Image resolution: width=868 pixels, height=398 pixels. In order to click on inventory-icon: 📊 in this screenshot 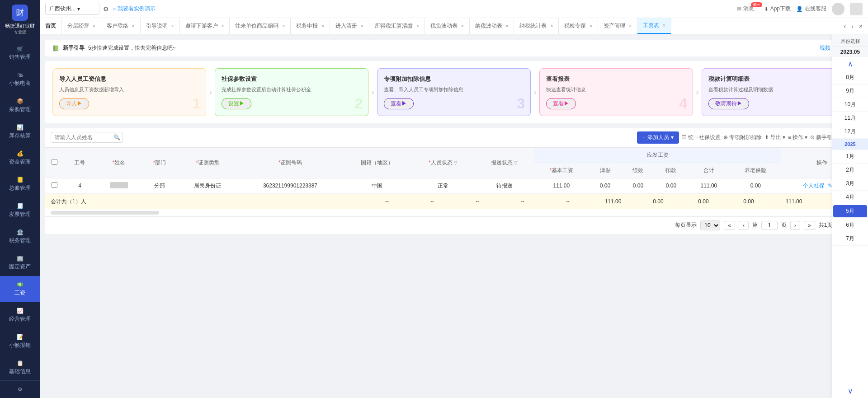, I will do `click(20, 127)`.